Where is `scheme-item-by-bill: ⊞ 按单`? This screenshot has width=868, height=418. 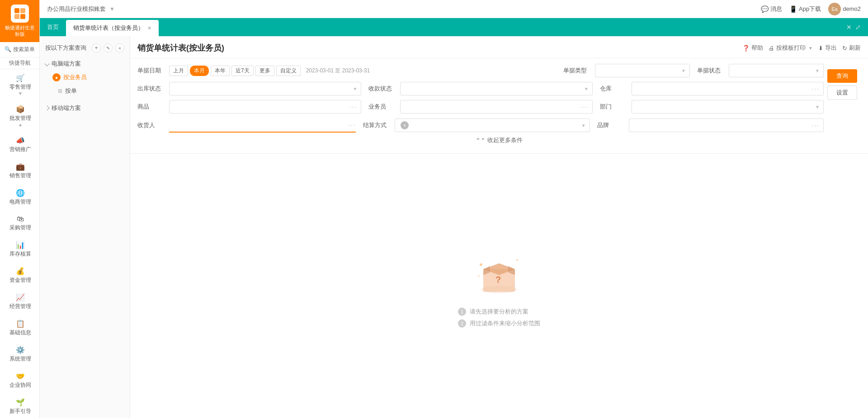
scheme-item-by-bill: ⊞ 按单 is located at coordinates (85, 91).